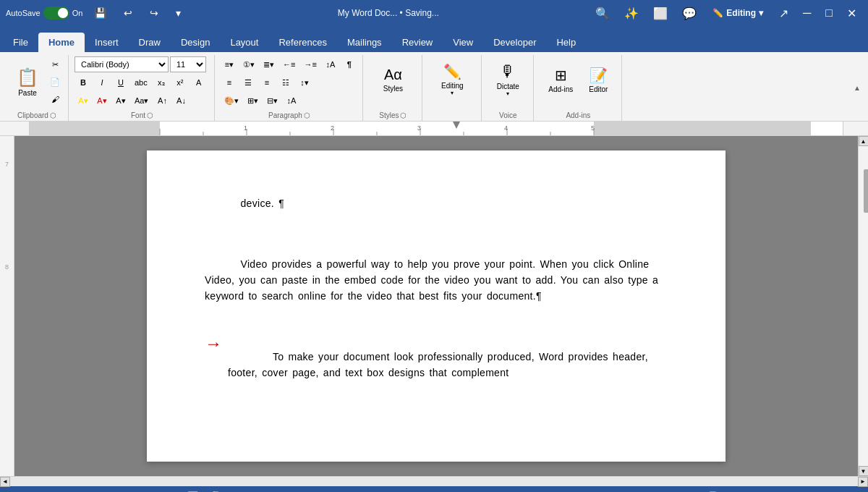 The height and width of the screenshot is (492, 868). I want to click on search-button: 🔍, so click(603, 13).